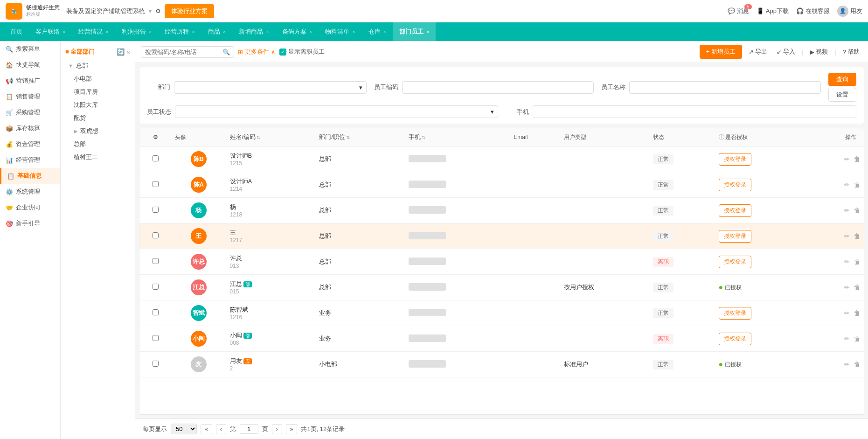 The image size is (868, 439). Describe the element at coordinates (772, 11) in the screenshot. I see `app-download-btn: 📱 App下载` at that location.